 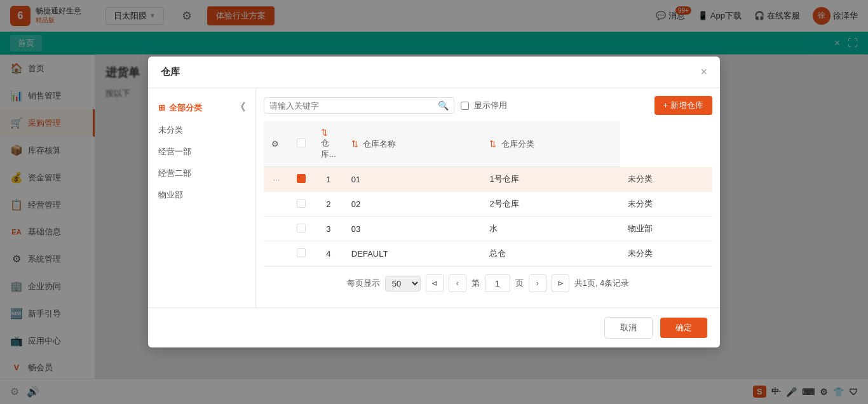 What do you see at coordinates (488, 229) in the screenshot?
I see `table-row: 3 03 水 物业部` at bounding box center [488, 229].